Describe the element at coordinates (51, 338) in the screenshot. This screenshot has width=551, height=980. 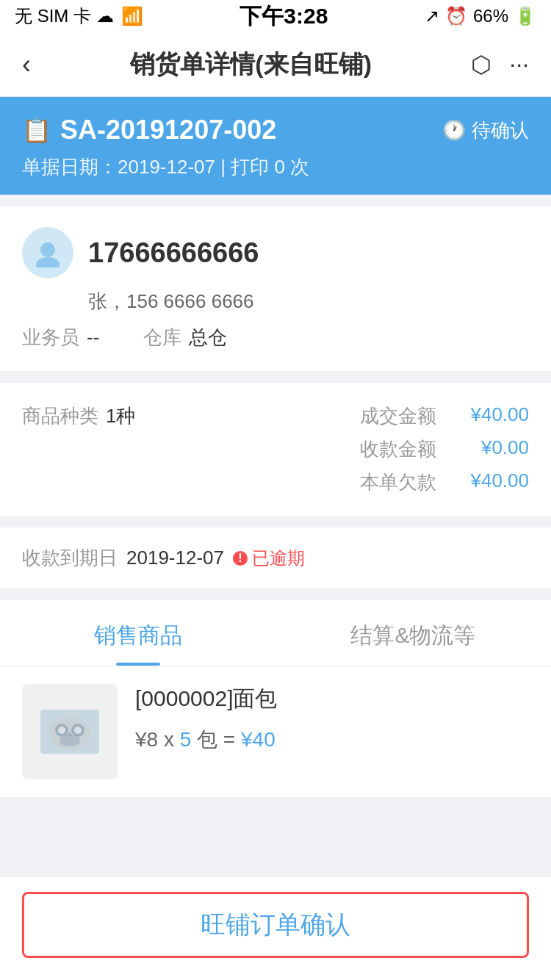
I see `sales-rep-label: 业务员` at that location.